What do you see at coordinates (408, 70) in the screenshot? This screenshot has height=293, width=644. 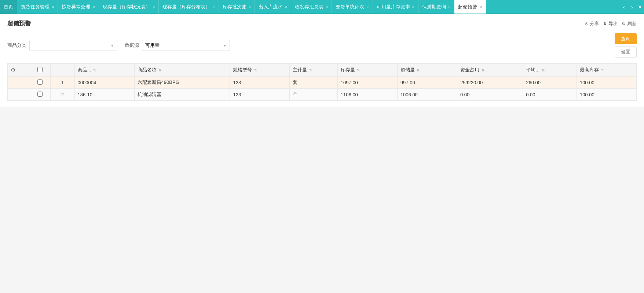 I see `col-overstock-qty-label: 超储量` at bounding box center [408, 70].